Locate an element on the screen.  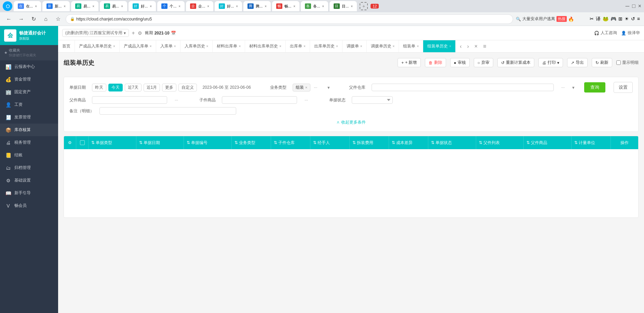
refresh-button: ↻ 刷新 is located at coordinates (602, 63).